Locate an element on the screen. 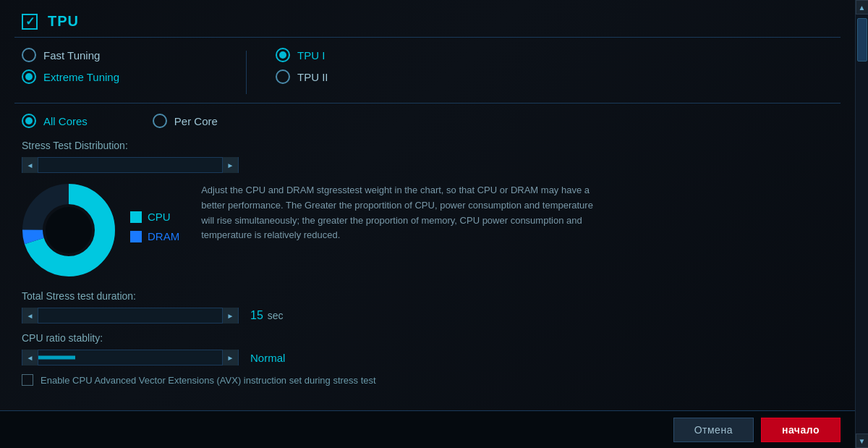  duration-slider-left-arrow: ◄ is located at coordinates (30, 316).